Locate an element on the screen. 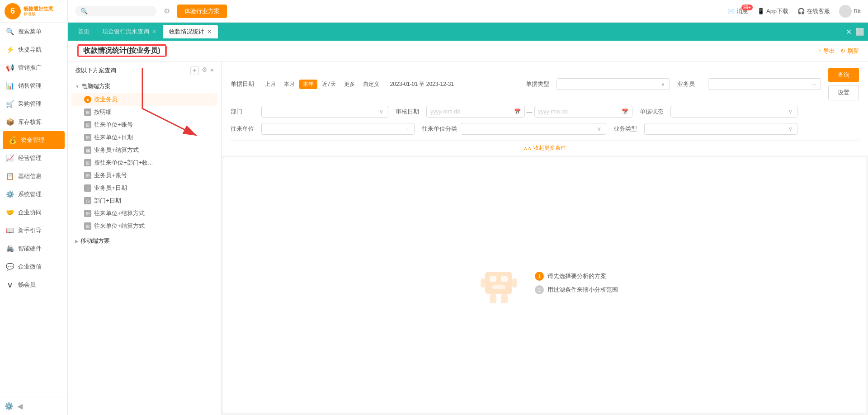  tab-bank: 现金银行流水查询 ✕ is located at coordinates (129, 32).